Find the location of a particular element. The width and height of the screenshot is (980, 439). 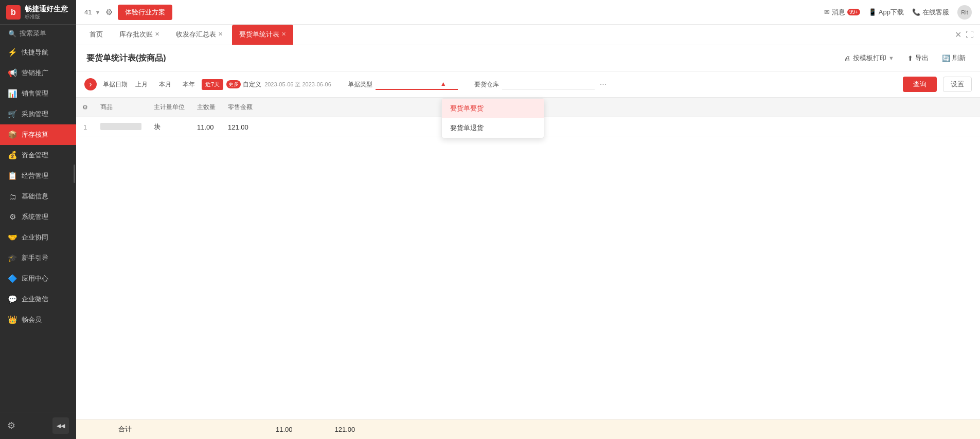

query-button: 查询 is located at coordinates (920, 84).